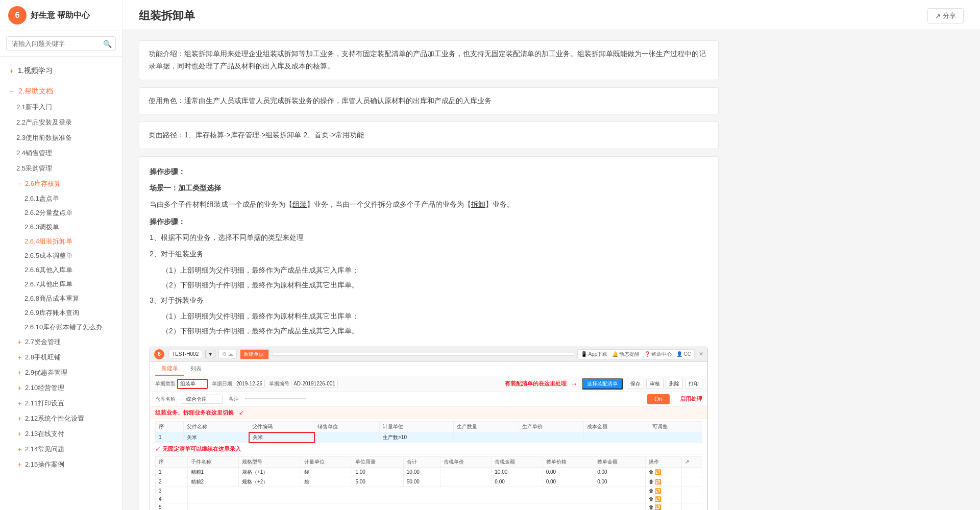 Image resolution: width=980 pixels, height=510 pixels. Describe the element at coordinates (429, 491) in the screenshot. I see `table-row: 3 🗑 🔁` at that location.